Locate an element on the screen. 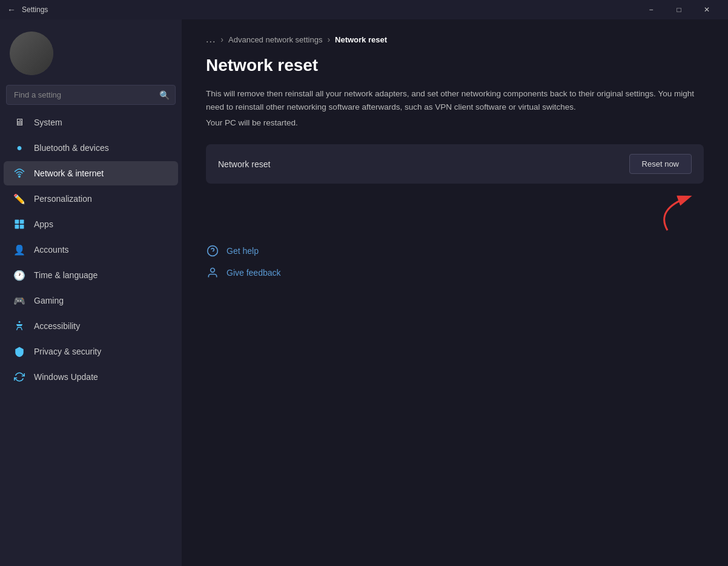 The width and height of the screenshot is (728, 566). give-feedback-label: Give feedback is located at coordinates (254, 273).